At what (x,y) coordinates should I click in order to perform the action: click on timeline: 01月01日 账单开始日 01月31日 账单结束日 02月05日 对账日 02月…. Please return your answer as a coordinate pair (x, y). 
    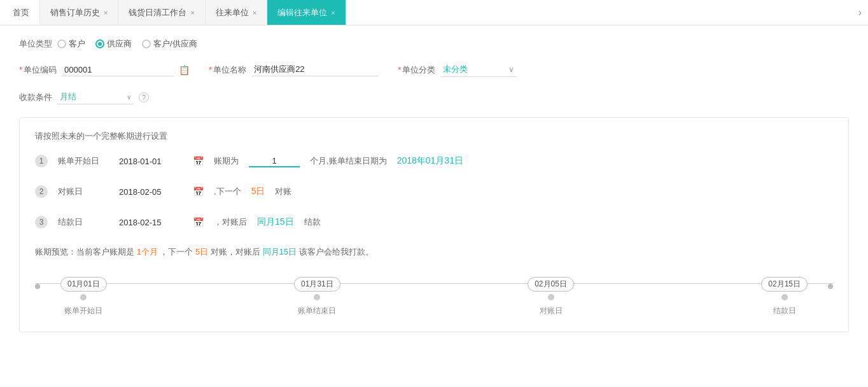
    Looking at the image, I should click on (434, 293).